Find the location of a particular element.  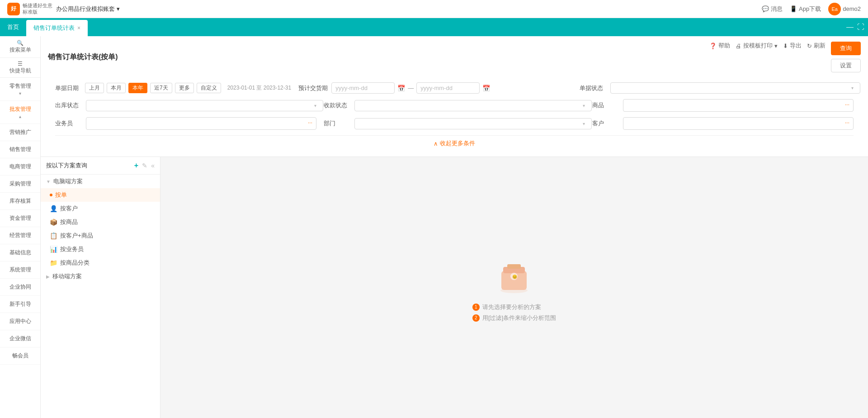

expected-date-from is located at coordinates (363, 88).